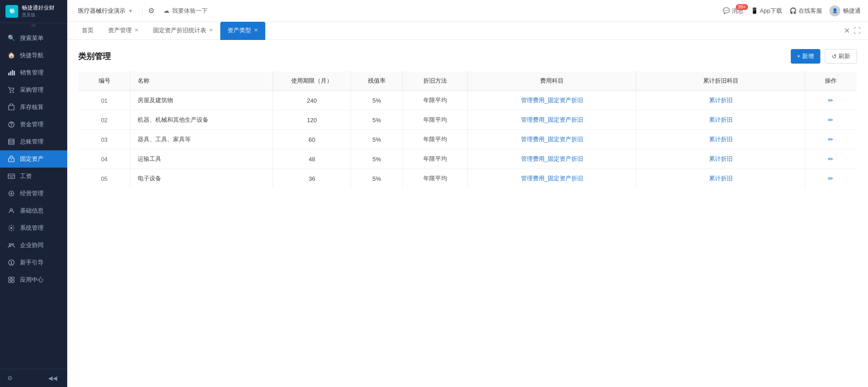 The height and width of the screenshot is (387, 868). I want to click on cell-period: 240, so click(312, 101).